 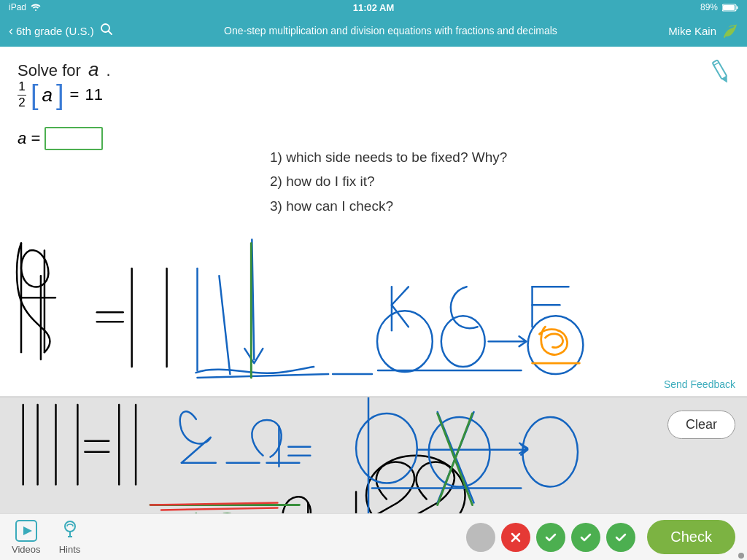 I want to click on equals-sign: =, so click(x=74, y=95).